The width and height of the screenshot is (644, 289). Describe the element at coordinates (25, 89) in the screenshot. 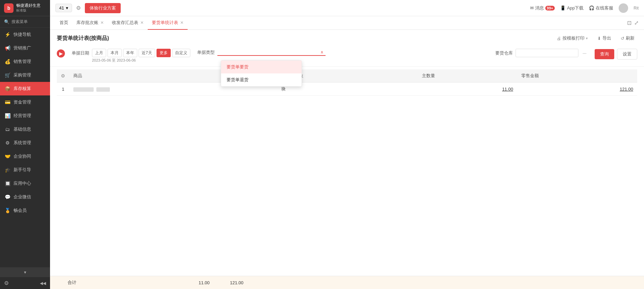

I see `sidebar-item-inventory: 📦 库存核算` at that location.